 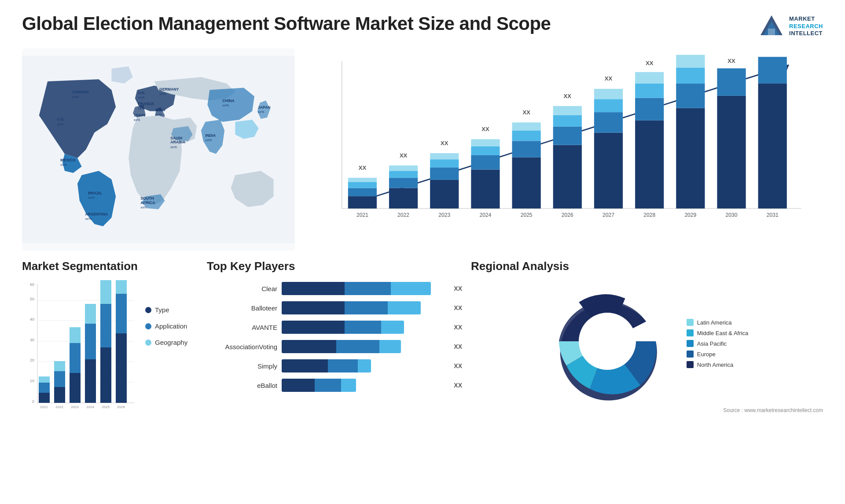 What do you see at coordinates (32, 340) in the screenshot?
I see `svg-text: 30` at bounding box center [32, 340].